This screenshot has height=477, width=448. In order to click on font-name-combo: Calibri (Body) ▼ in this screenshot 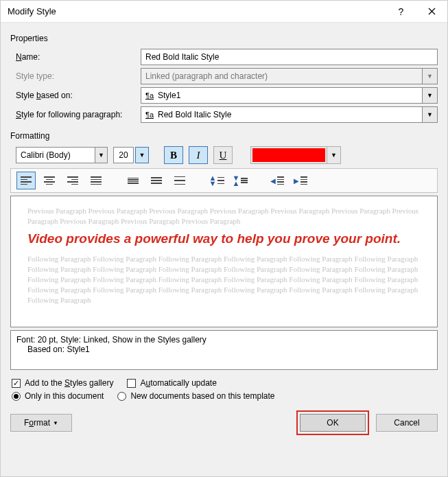, I will do `click(62, 155)`.